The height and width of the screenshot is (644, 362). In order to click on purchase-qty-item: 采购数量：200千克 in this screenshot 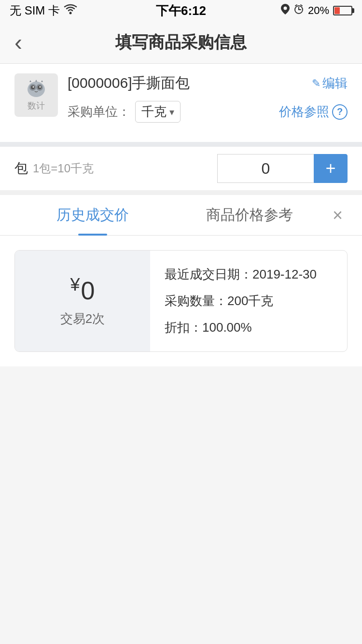, I will do `click(249, 301)`.